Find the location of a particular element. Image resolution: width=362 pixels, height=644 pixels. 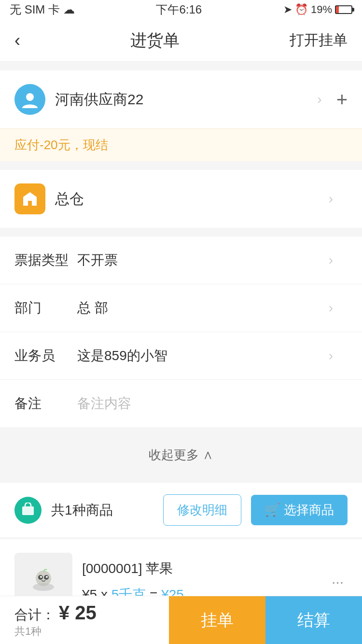

staff-label: 业务员 is located at coordinates (46, 356).